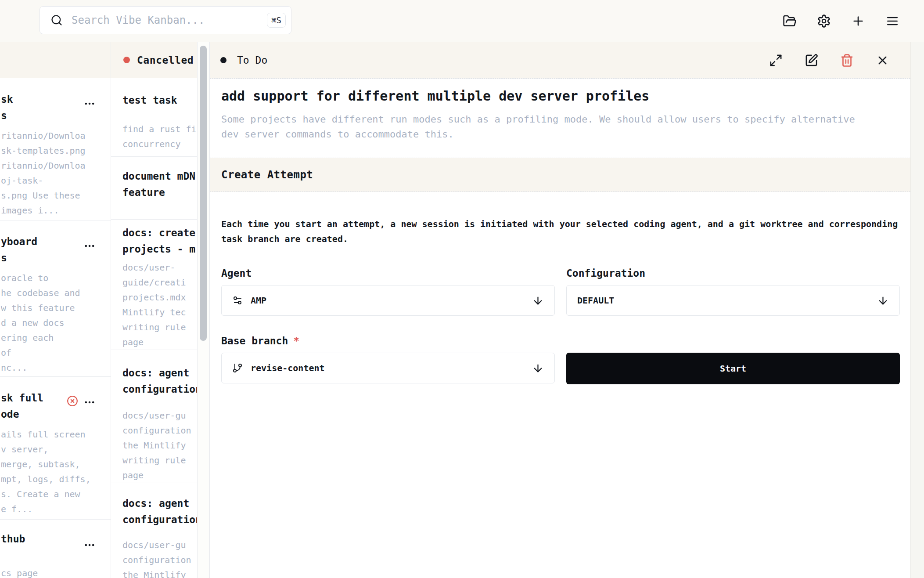 Image resolution: width=924 pixels, height=578 pixels. Describe the element at coordinates (54, 323) in the screenshot. I see `task-card-description: oracle to he codebase and w this feature…` at that location.